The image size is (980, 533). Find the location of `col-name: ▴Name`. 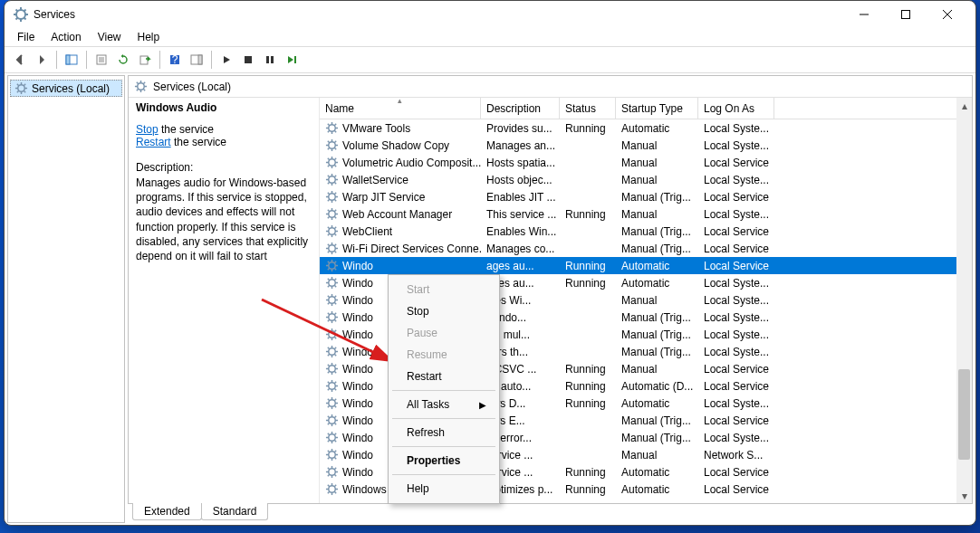

col-name: ▴Name is located at coordinates (400, 109).